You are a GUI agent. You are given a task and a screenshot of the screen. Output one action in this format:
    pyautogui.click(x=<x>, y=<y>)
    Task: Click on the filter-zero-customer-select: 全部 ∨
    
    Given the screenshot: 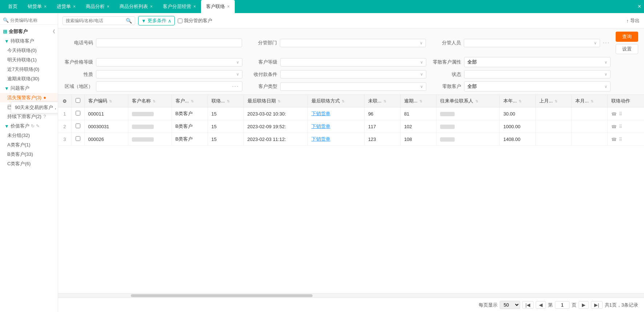 What is the action you would take?
    pyautogui.click(x=537, y=86)
    